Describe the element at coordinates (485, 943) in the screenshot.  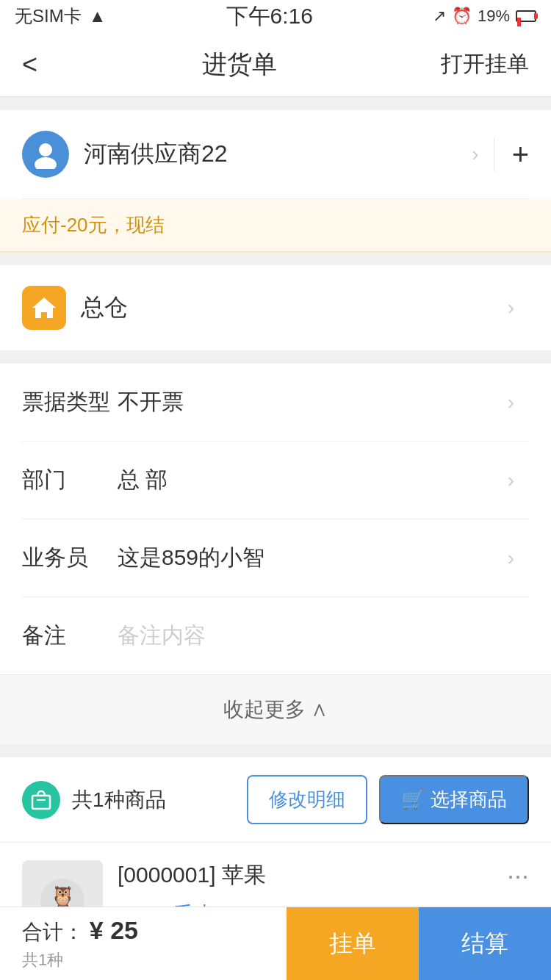
I see `checkout-button: 结算` at that location.